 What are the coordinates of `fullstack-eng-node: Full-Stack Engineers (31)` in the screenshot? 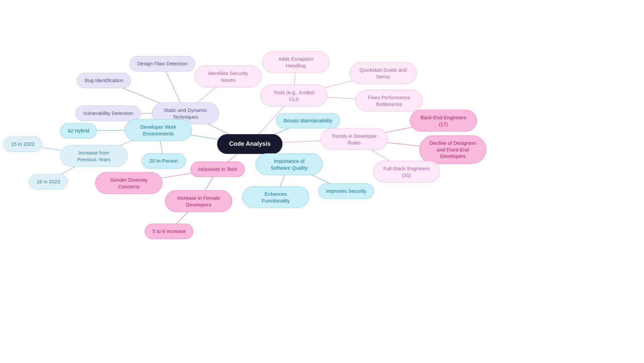 It's located at (407, 172).